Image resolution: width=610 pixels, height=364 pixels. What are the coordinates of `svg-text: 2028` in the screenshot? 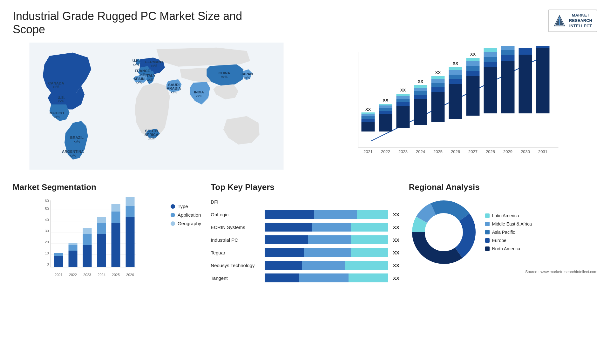 It's located at (491, 152).